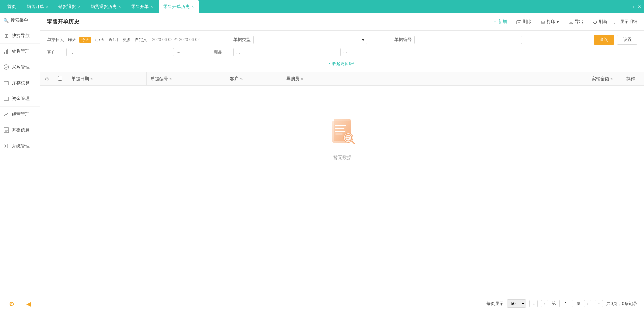 The width and height of the screenshot is (644, 311). I want to click on date-7days: 近7天, so click(99, 40).